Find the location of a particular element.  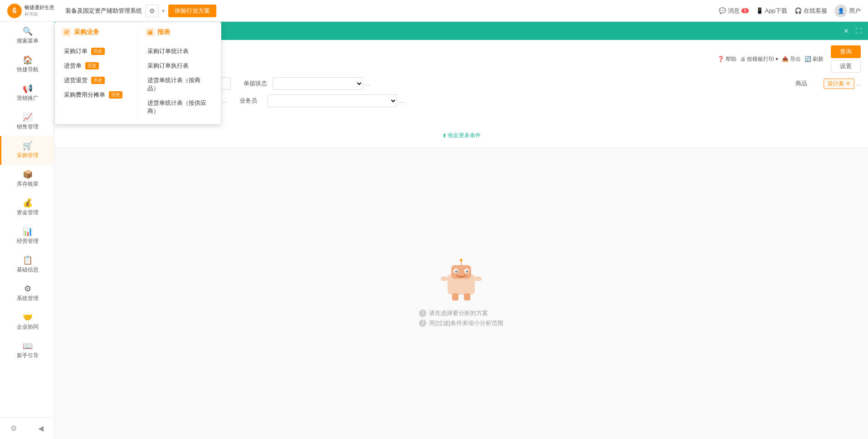

sidebar-item-guide-label: 新手引导 is located at coordinates (28, 356).